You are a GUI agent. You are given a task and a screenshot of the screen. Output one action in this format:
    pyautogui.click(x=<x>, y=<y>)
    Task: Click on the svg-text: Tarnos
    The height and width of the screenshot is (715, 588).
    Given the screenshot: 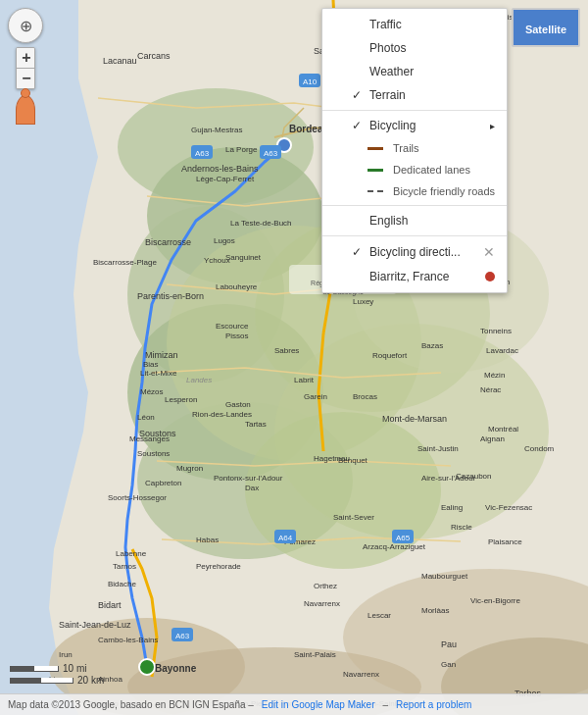 What is the action you would take?
    pyautogui.click(x=124, y=567)
    